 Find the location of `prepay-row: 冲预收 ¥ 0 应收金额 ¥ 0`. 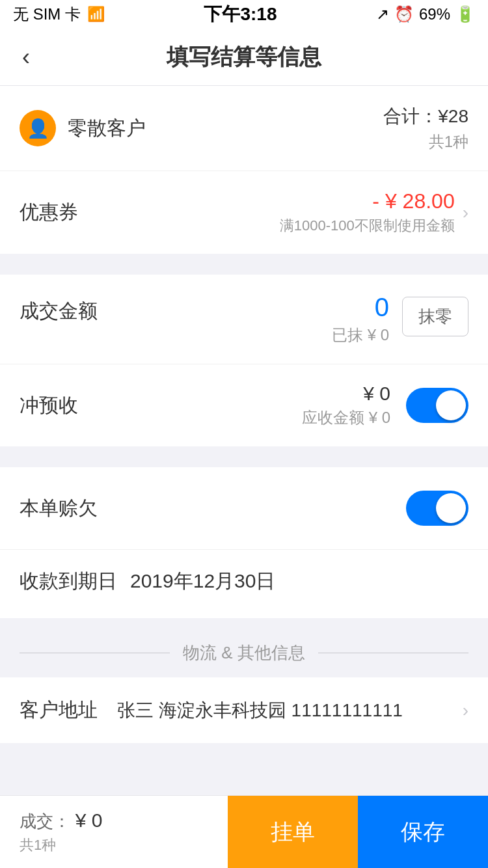

prepay-row: 冲预收 ¥ 0 应收金额 ¥ 0 is located at coordinates (244, 405).